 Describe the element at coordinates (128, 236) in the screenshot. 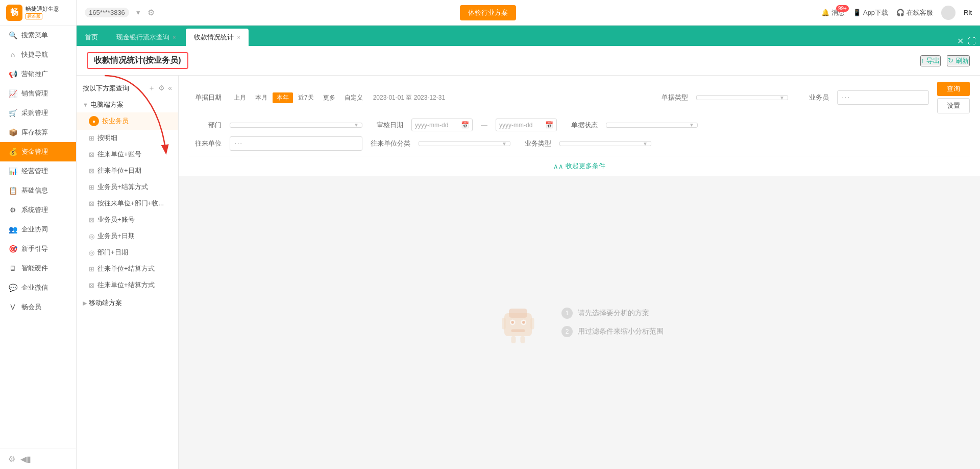

I see `scheme-item-salesperson-date: ◎ 业务员+日期` at that location.